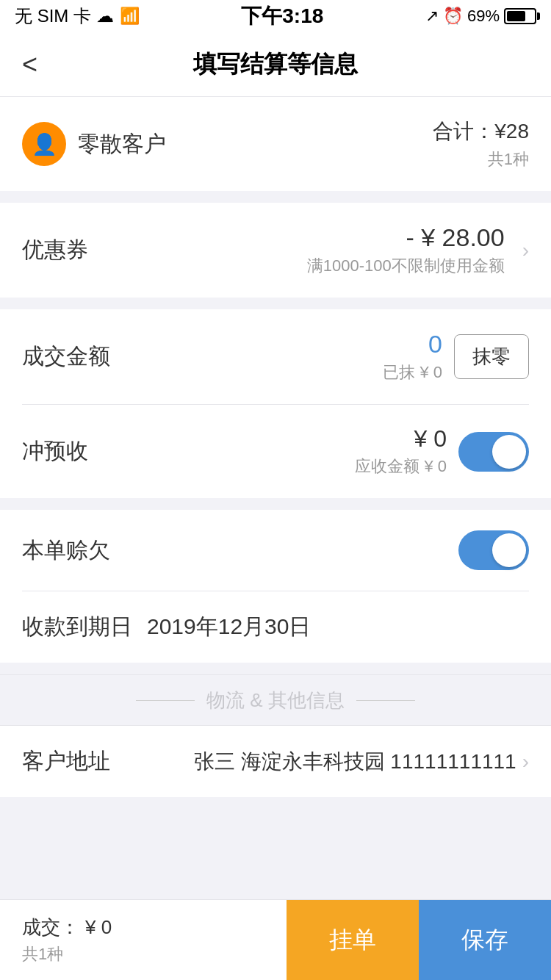 Image resolution: width=551 pixels, height=980 pixels. What do you see at coordinates (55, 451) in the screenshot?
I see `prepay-label: 冲预收` at bounding box center [55, 451].